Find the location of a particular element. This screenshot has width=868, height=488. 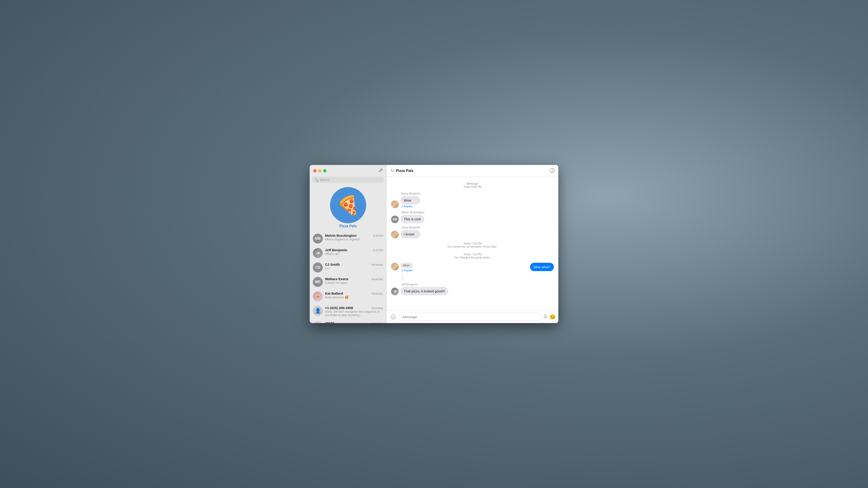

search-placeholder: Search is located at coordinates (325, 180).